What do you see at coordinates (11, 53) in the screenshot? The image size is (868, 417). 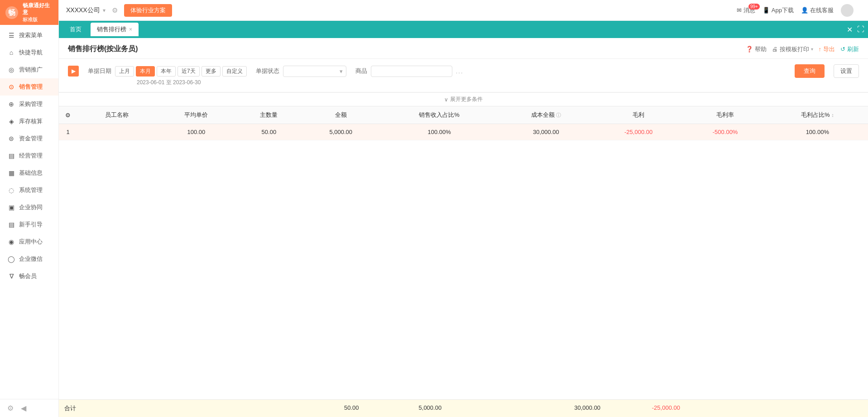 I see `home-icon: ⌂` at bounding box center [11, 53].